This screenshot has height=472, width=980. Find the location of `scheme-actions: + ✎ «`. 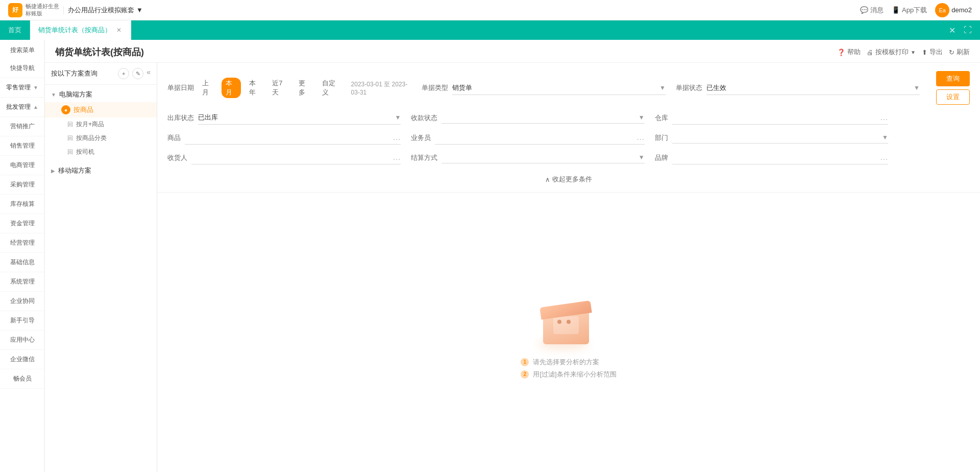

scheme-actions: + ✎ « is located at coordinates (134, 74).